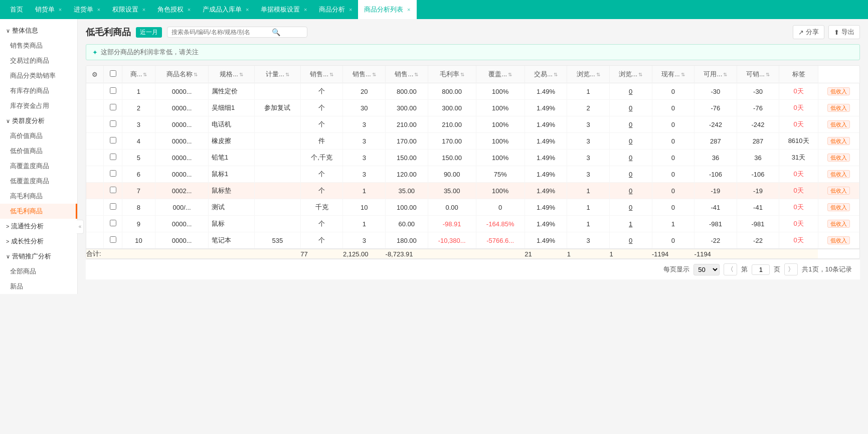  Describe the element at coordinates (39, 121) in the screenshot. I see `sidebar-group-cluster: ∨ 类群度分析` at that location.